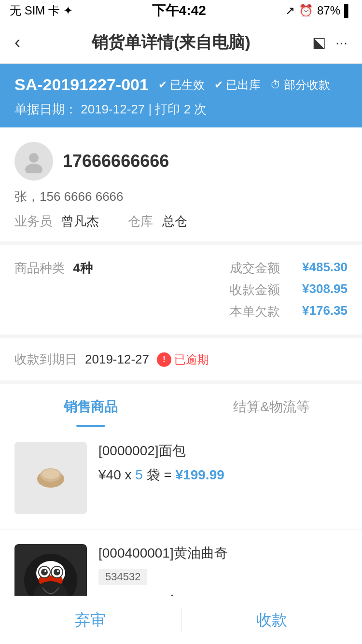  What do you see at coordinates (22, 42) in the screenshot?
I see `back-button: ‹` at bounding box center [22, 42].